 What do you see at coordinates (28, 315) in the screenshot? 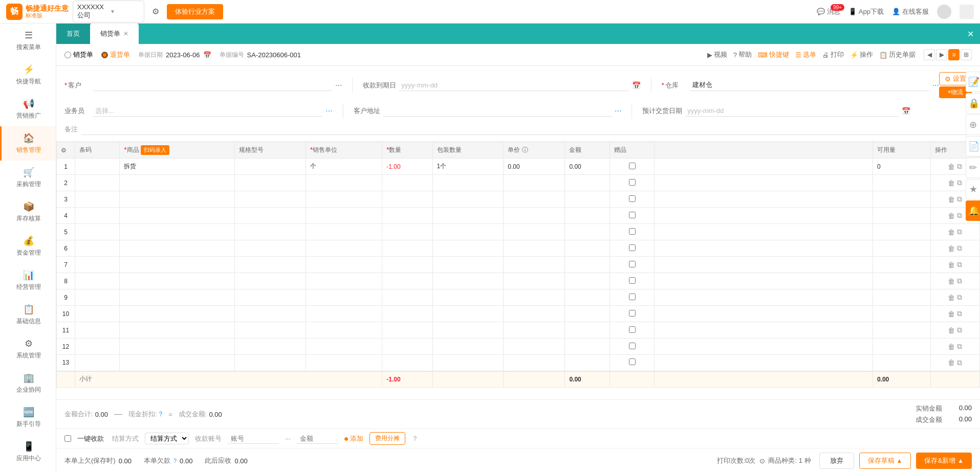
I see `sidebar-item-basic-info: 📋 基础信息` at bounding box center [28, 315].